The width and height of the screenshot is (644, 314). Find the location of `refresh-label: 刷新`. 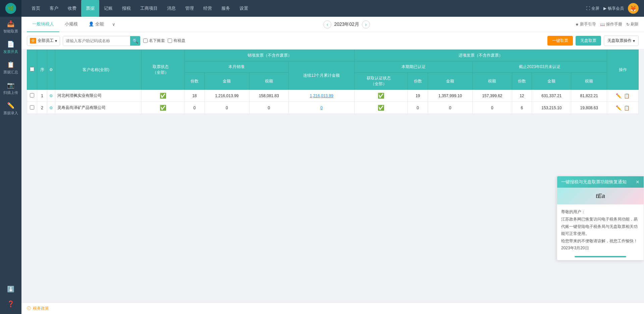

refresh-label: 刷新 is located at coordinates (635, 24).